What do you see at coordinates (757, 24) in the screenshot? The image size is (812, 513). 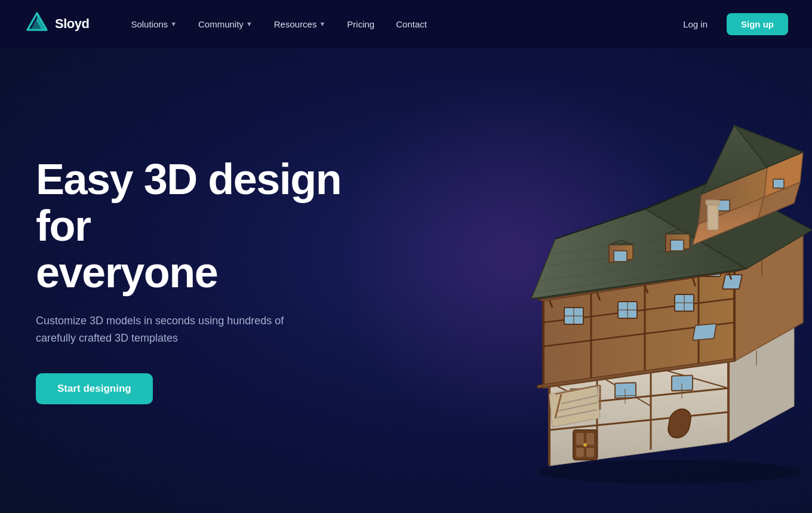 I see `signup-button: Sign up` at bounding box center [757, 24].